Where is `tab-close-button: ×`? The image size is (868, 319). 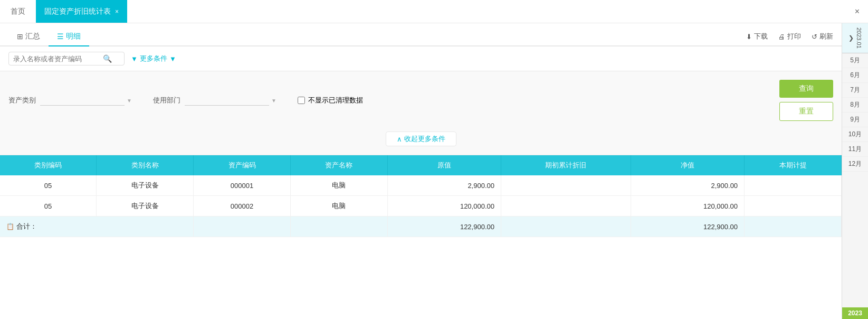
tab-close-button: × is located at coordinates (117, 12).